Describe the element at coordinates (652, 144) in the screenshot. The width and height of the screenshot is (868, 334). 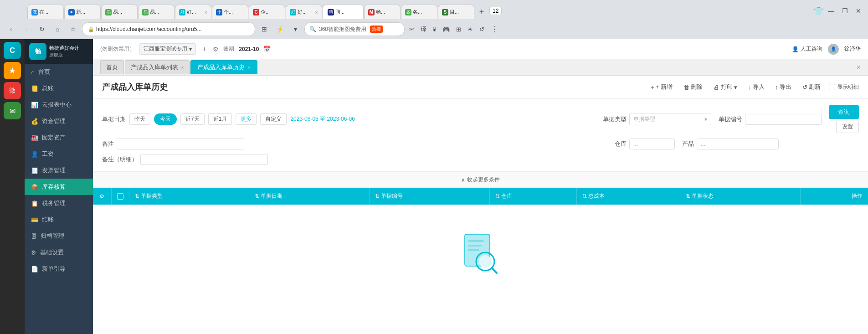
I see `warehouse-select: ...` at that location.